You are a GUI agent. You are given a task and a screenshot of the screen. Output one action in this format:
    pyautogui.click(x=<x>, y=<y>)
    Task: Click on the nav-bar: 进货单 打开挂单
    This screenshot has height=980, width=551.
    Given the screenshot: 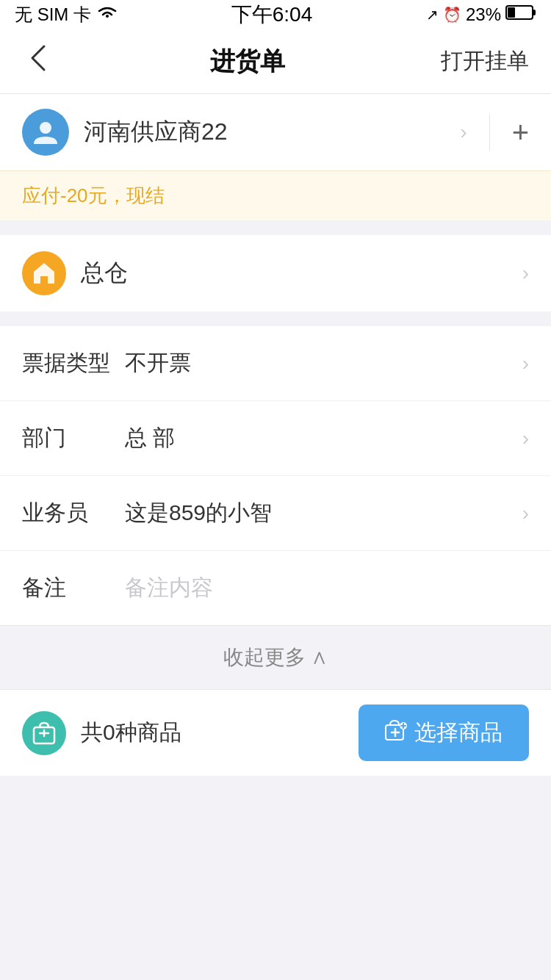 What is the action you would take?
    pyautogui.click(x=276, y=62)
    